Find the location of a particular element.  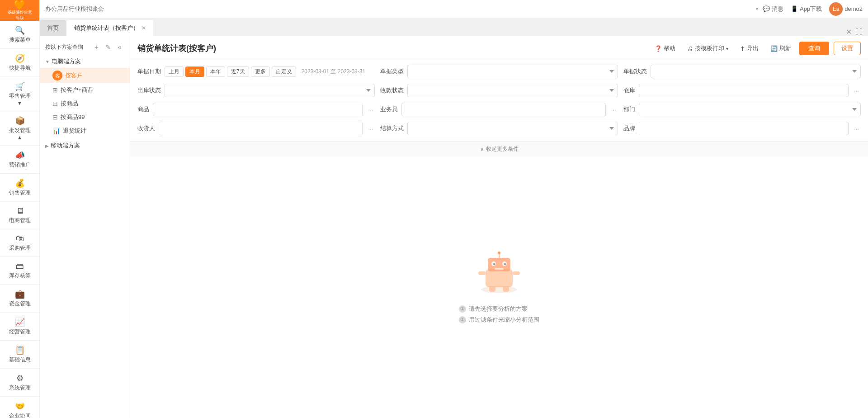

collapse-row: ∧ 收起更多条件 is located at coordinates (499, 149).